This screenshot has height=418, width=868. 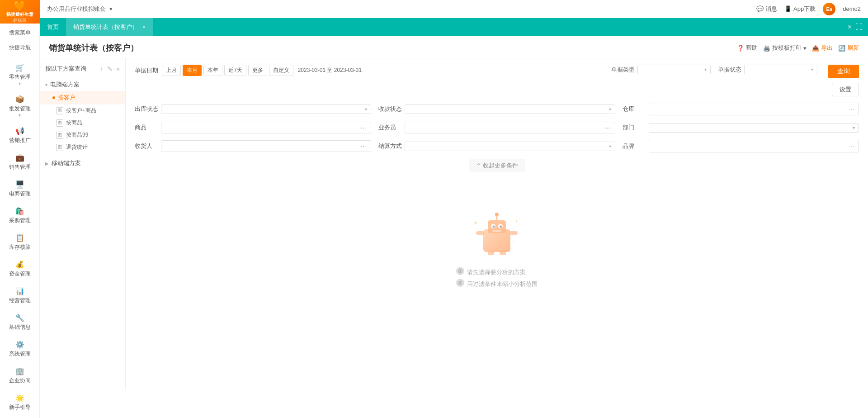 What do you see at coordinates (460, 271) in the screenshot?
I see `tip1-num: ①` at bounding box center [460, 271].